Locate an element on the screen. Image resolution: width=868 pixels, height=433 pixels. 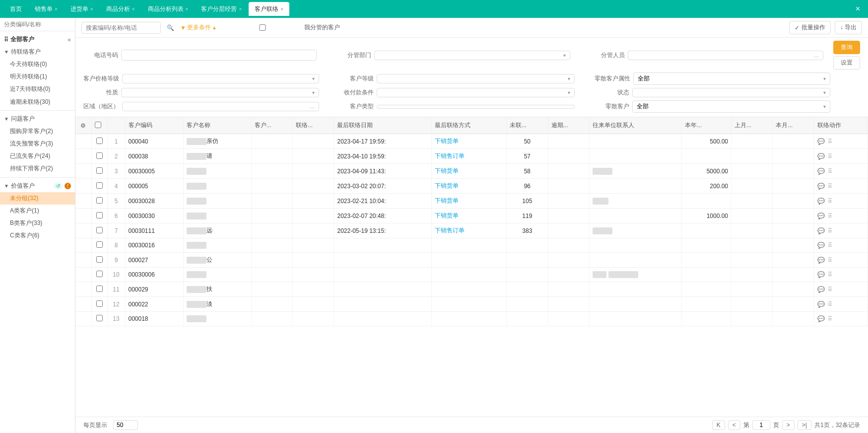
collapse-icon: « is located at coordinates (69, 40).